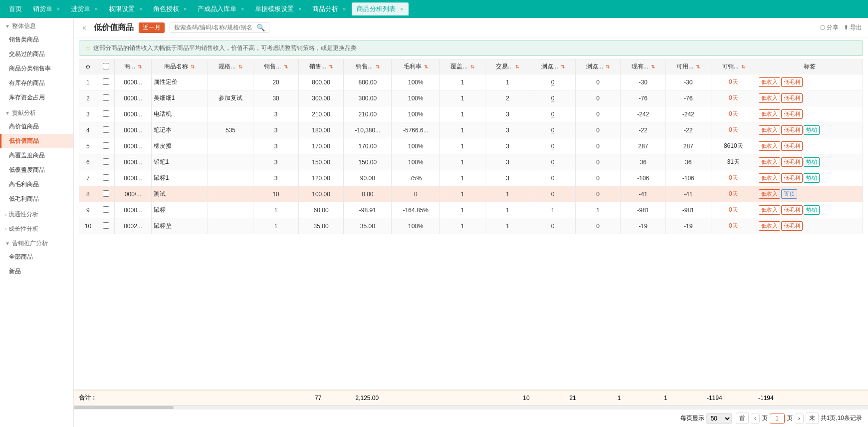  Describe the element at coordinates (106, 67) in the screenshot. I see `col-checkbox` at that location.